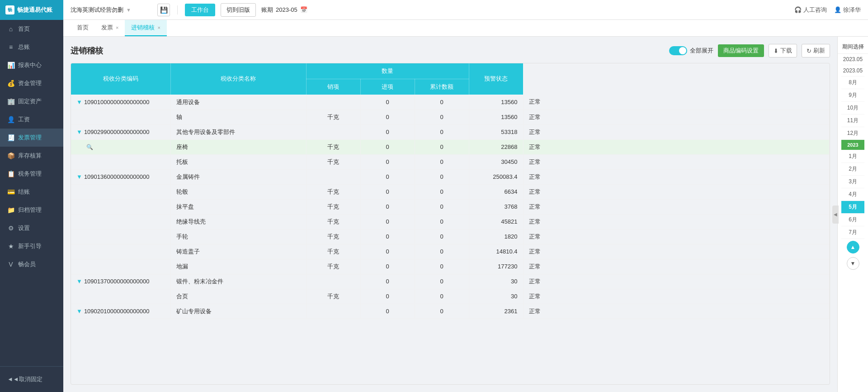  What do you see at coordinates (128, 10) in the screenshot?
I see `chevron-down-icon: ▼` at bounding box center [128, 10].